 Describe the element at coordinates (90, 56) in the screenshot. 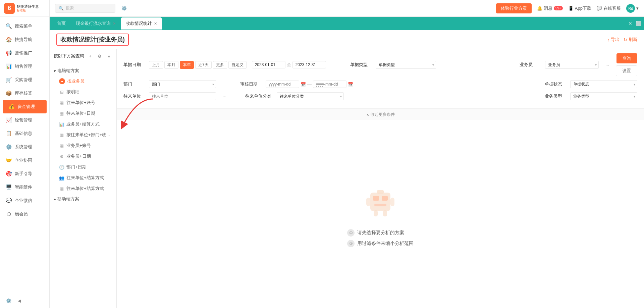

I see `panel-add-btn: +` at that location.